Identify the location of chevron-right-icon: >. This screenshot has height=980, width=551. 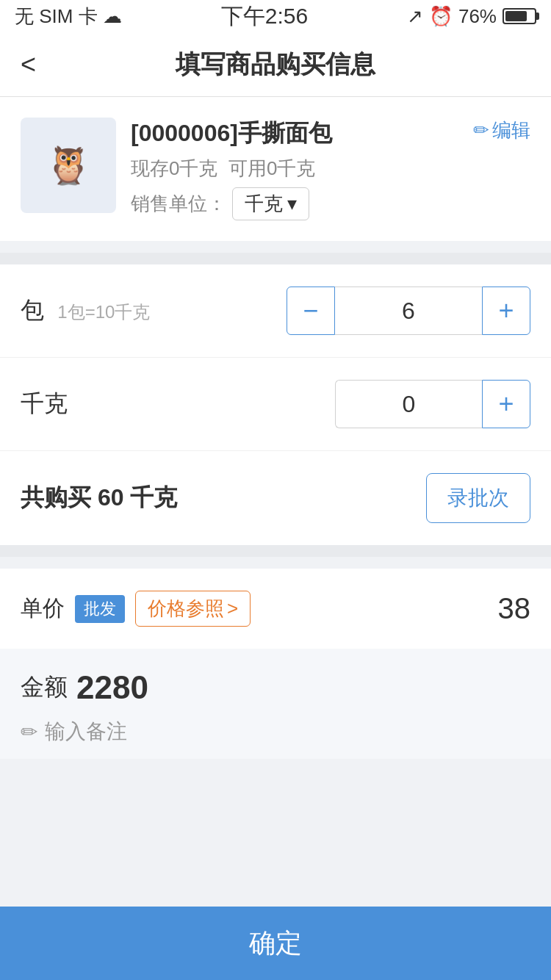
(232, 608).